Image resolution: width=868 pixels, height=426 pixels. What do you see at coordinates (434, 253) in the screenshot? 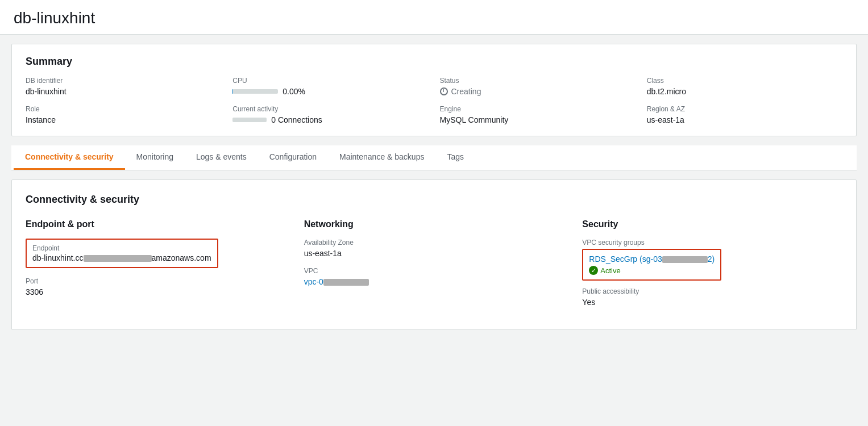
I see `availability-zone-value: us-east-1a` at bounding box center [434, 253].